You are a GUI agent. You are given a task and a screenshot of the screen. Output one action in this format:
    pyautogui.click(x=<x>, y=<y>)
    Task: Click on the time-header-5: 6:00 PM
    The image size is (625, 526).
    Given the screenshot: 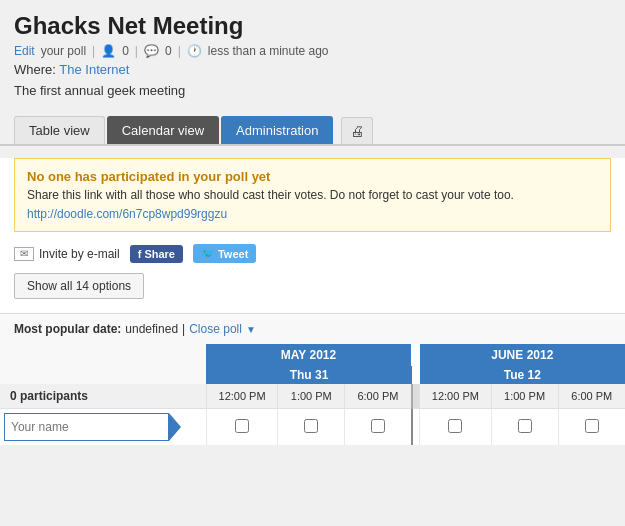 What is the action you would take?
    pyautogui.click(x=592, y=396)
    